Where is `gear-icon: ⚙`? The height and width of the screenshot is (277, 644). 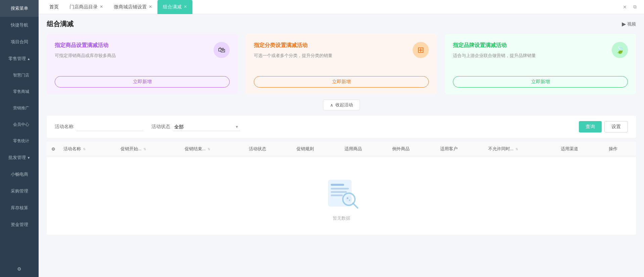 gear-icon: ⚙ is located at coordinates (19, 269).